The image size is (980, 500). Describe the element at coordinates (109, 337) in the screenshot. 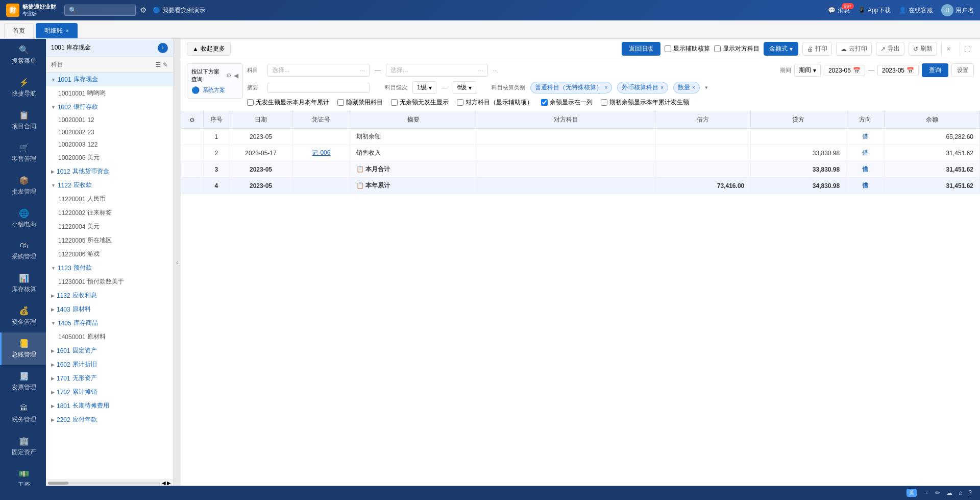

I see `account-item-14050001: 14050001 原材料` at that location.